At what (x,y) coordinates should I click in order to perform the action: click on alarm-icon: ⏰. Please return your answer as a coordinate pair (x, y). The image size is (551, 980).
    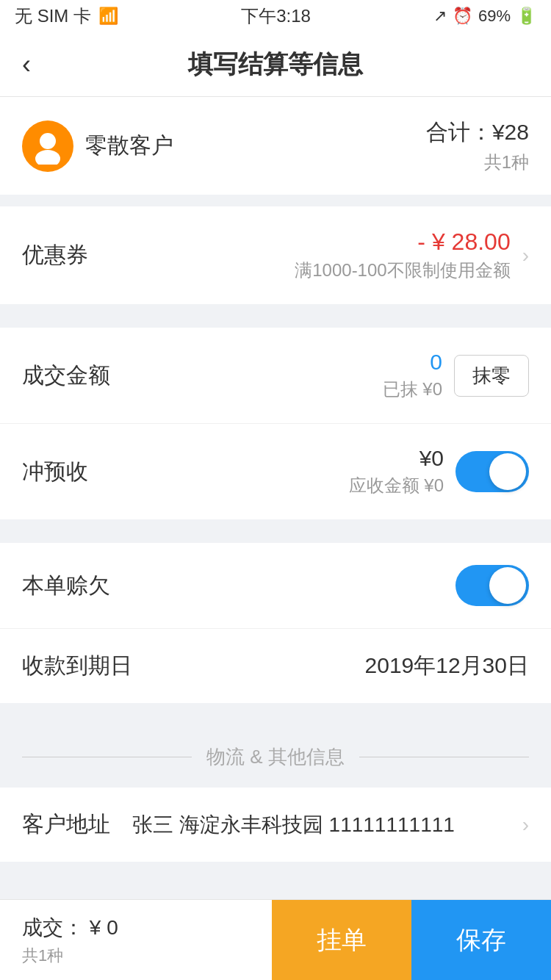
    Looking at the image, I should click on (463, 16).